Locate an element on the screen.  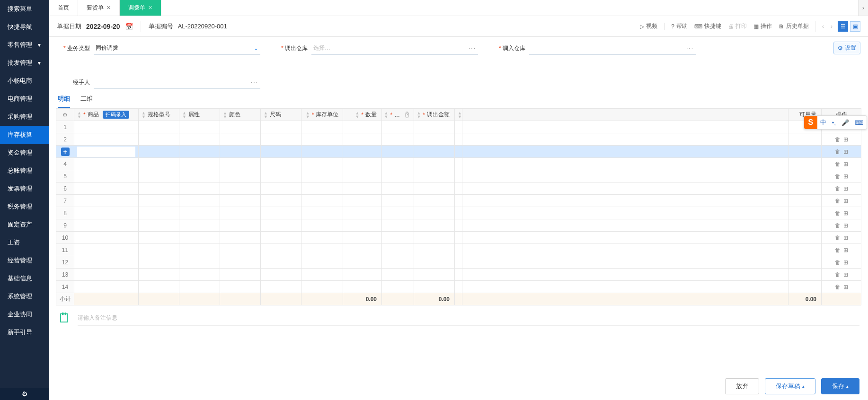
calendar-icon: 📅 is located at coordinates (129, 26).